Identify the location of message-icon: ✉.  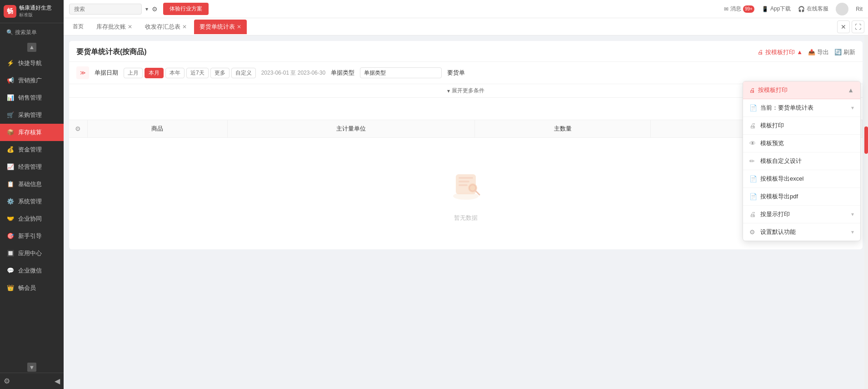
(726, 9).